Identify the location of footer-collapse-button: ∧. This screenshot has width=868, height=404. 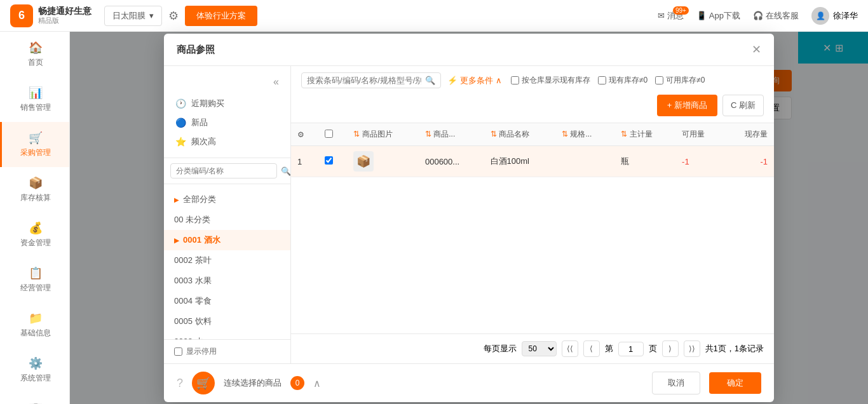
(317, 384).